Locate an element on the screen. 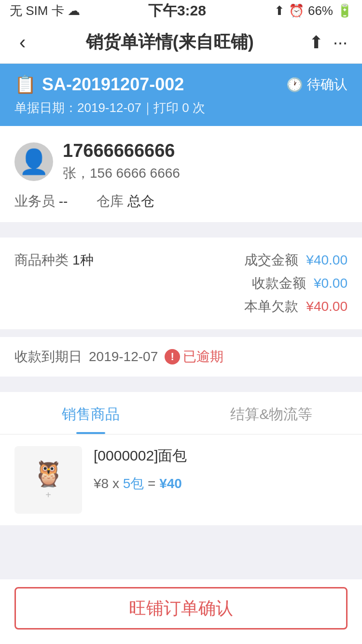 This screenshot has width=362, height=644. product-types-label: 商品种类 is located at coordinates (42, 260).